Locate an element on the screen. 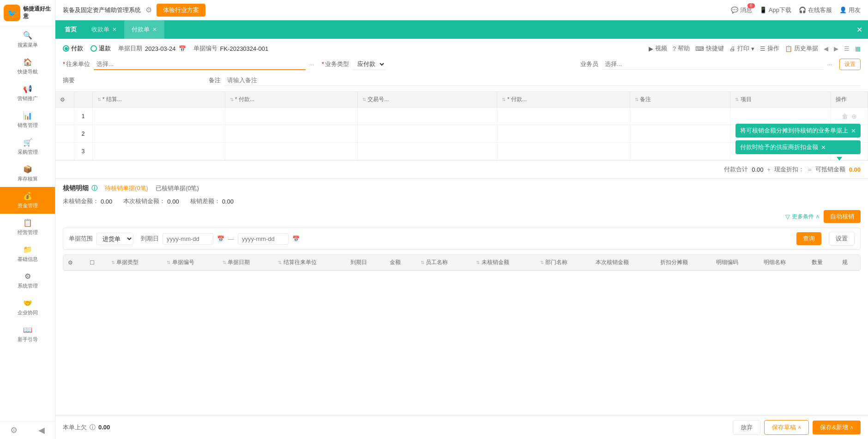 Image resolution: width=868 pixels, height=439 pixels. th-project: ⇅ 项目 is located at coordinates (781, 100).